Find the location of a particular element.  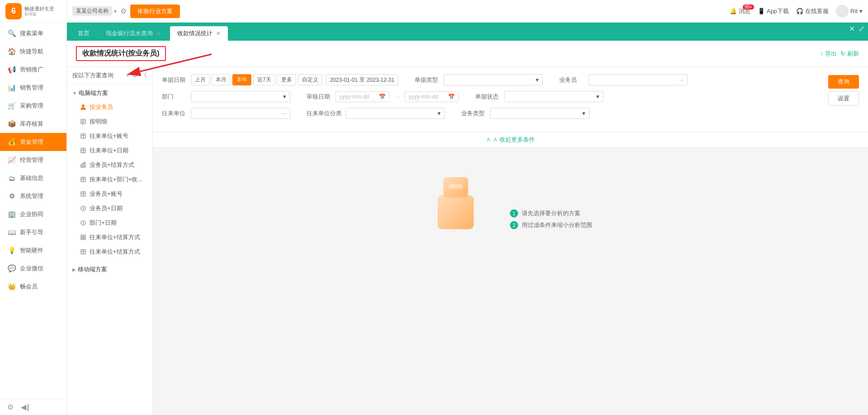

date-btn-custom: 自定义 is located at coordinates (310, 80).